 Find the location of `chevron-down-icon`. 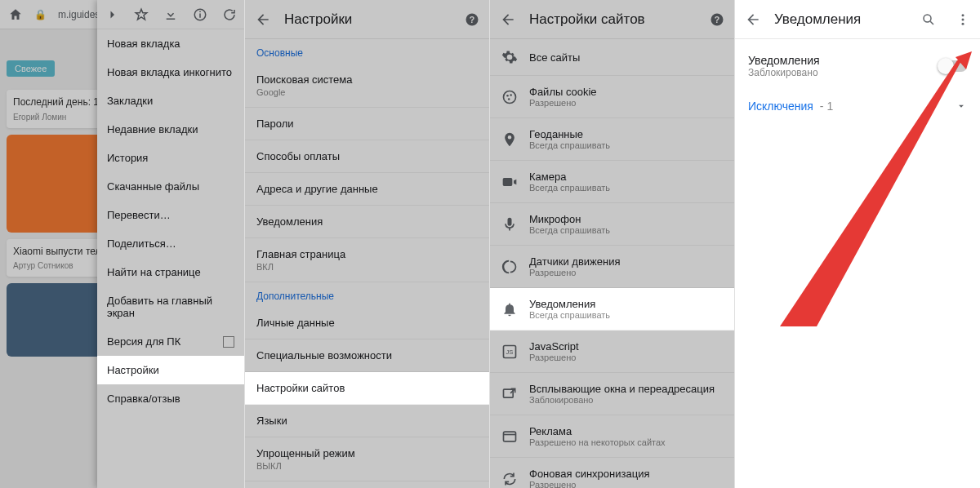

chevron-down-icon is located at coordinates (961, 106).